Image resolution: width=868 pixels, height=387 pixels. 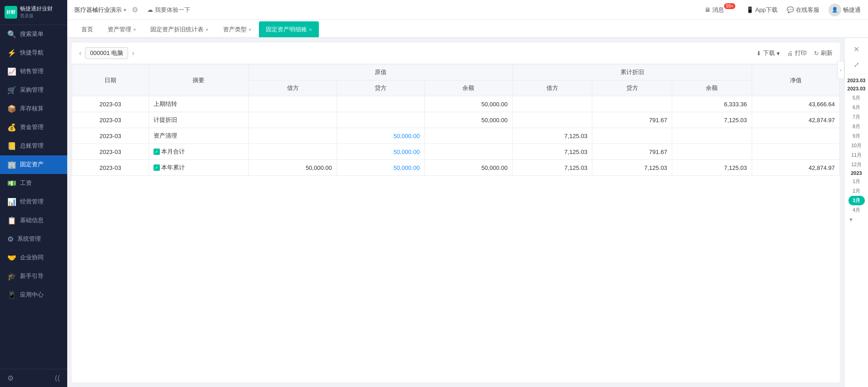 I want to click on sidebar-label-enterprise: 企业协同, so click(x=32, y=258).